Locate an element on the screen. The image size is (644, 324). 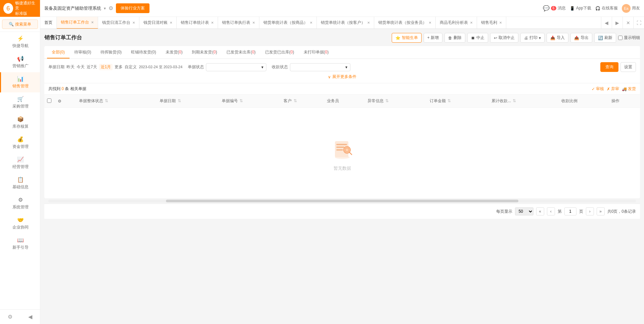
filter-tab-pending-inspect: 待挥验货(0) is located at coordinates (111, 52).